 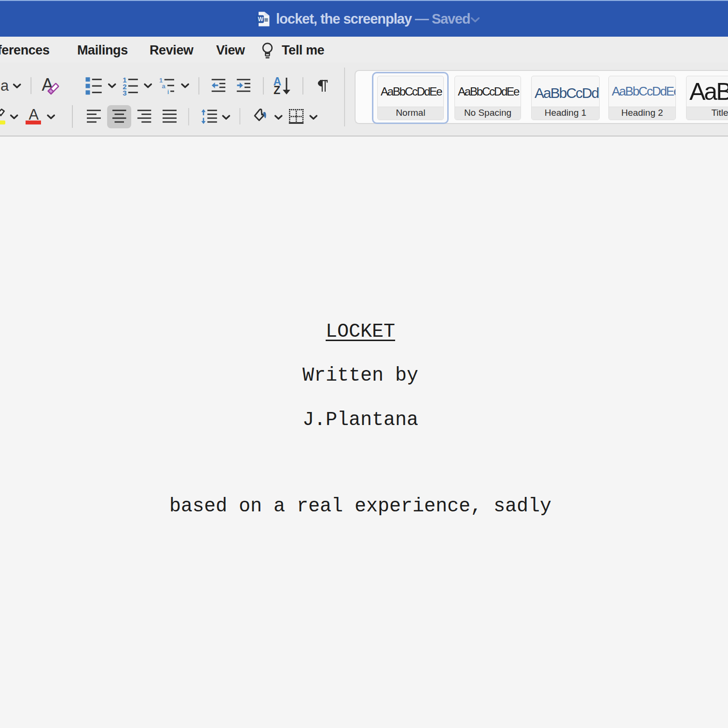 What do you see at coordinates (124, 93) in the screenshot?
I see `svg-text: 3` at bounding box center [124, 93].